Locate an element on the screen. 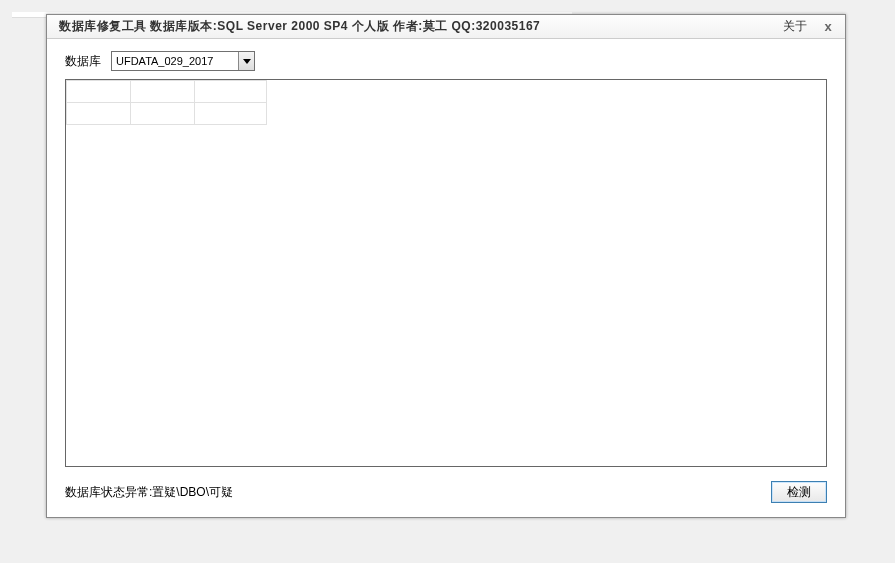  status-text: 数据库状态异常:置疑\DBO\可疑 is located at coordinates (149, 492).